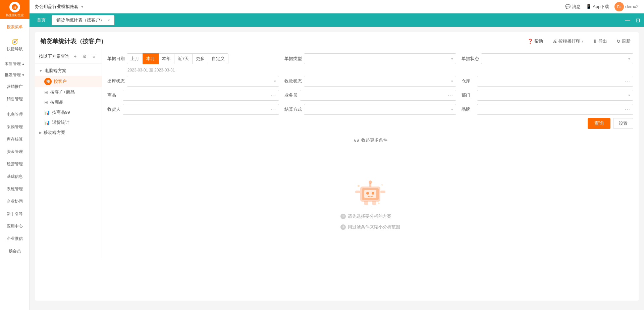  Describe the element at coordinates (68, 102) in the screenshot. I see `scheme-item-product: ⊞ 按商品` at that location.